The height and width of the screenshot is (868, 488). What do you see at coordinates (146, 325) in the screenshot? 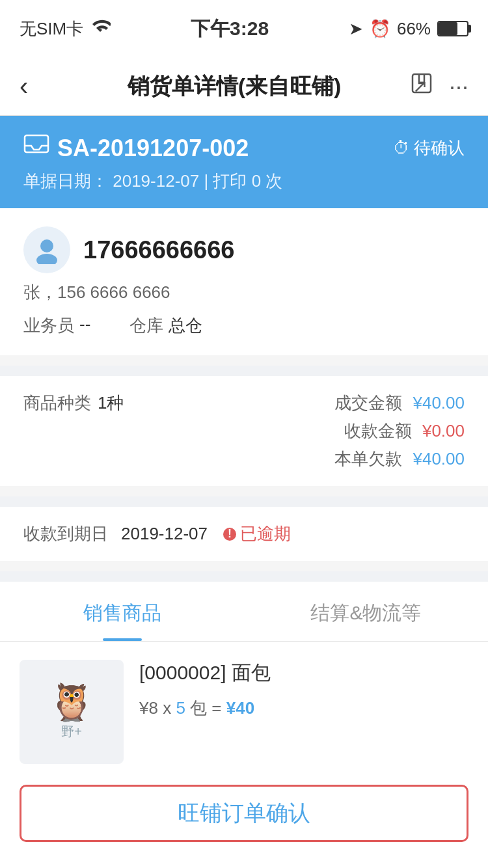
I see `warehouse-label: 仓库` at bounding box center [146, 325].